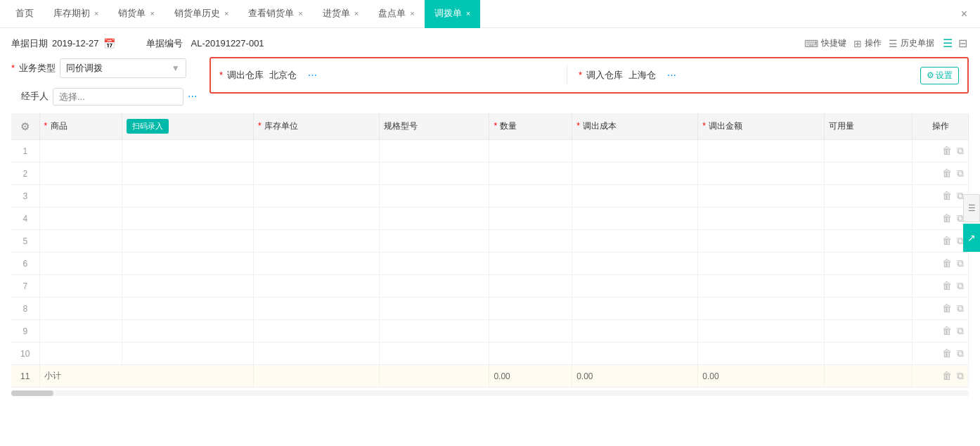 The width and height of the screenshot is (980, 446). Describe the element at coordinates (201, 14) in the screenshot. I see `tab-sales-history: 销货单历史 ×` at that location.